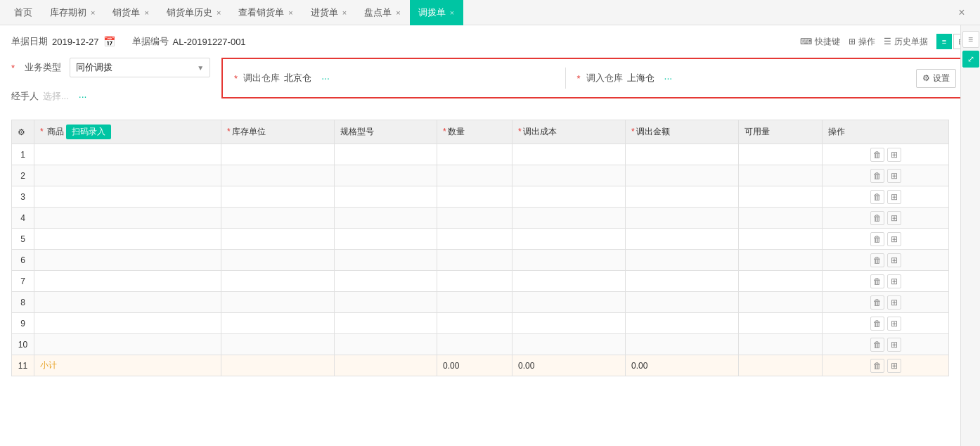 This screenshot has width=980, height=446. Describe the element at coordinates (944, 42) in the screenshot. I see `layout-list-icon: ≡` at that location.